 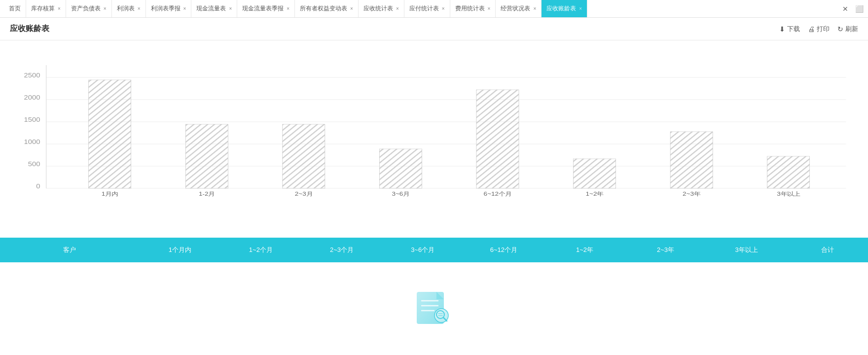 I want to click on bar-1month, so click(x=110, y=134).